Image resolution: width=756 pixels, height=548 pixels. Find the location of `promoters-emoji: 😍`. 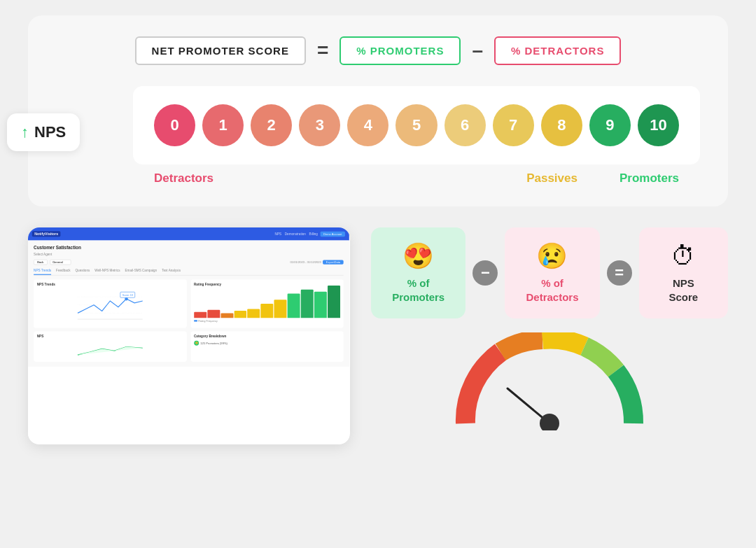

promoters-emoji: 😍 is located at coordinates (419, 256).